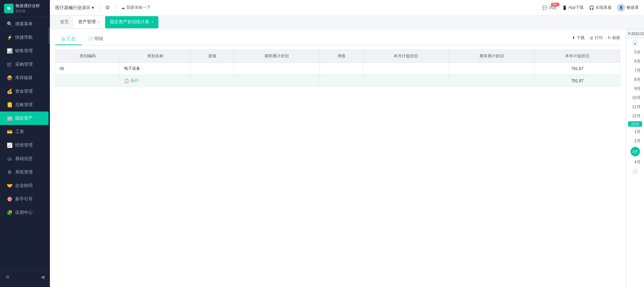 This screenshot has height=287, width=644. Describe the element at coordinates (9, 132) in the screenshot. I see `payroll-icon: 💳` at that location.